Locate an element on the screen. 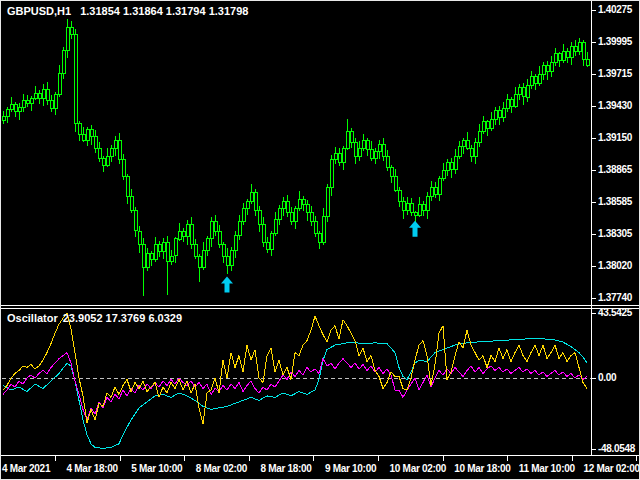  time-label: 5 Mar 10:00 is located at coordinates (156, 468).